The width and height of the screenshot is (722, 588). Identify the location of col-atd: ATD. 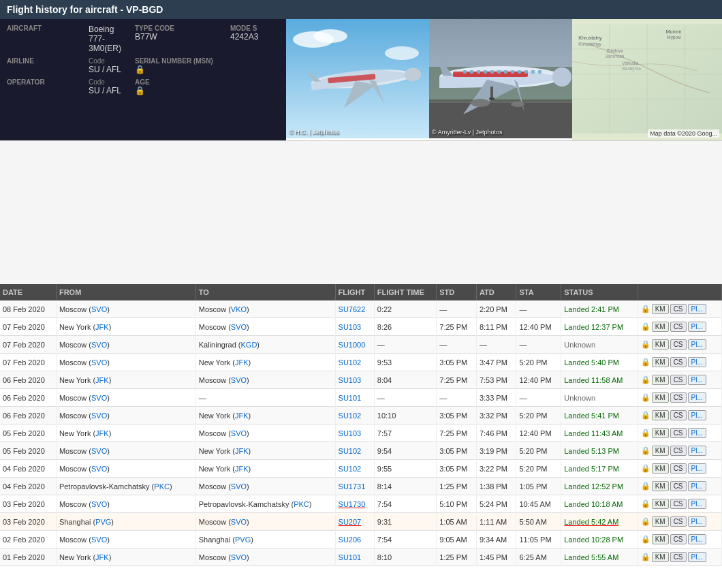
(496, 292).